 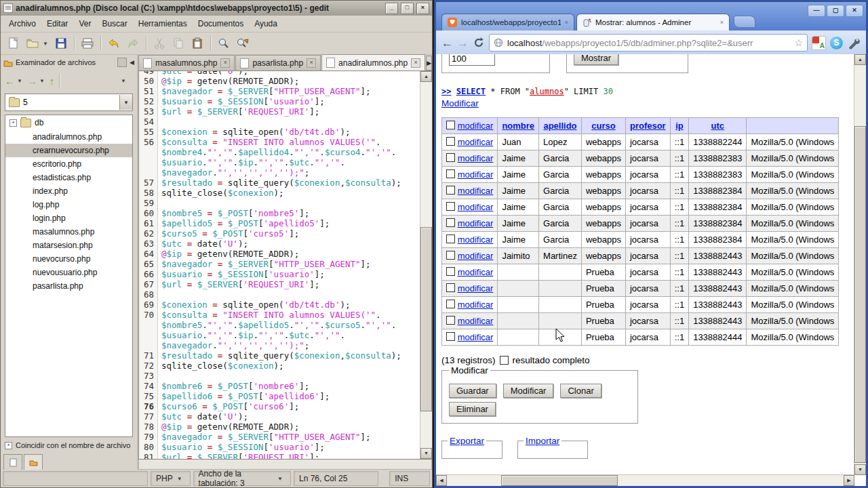 What do you see at coordinates (242, 479) in the screenshot?
I see `tab-width-selector: Ancho de la tabulación: 3▼` at bounding box center [242, 479].